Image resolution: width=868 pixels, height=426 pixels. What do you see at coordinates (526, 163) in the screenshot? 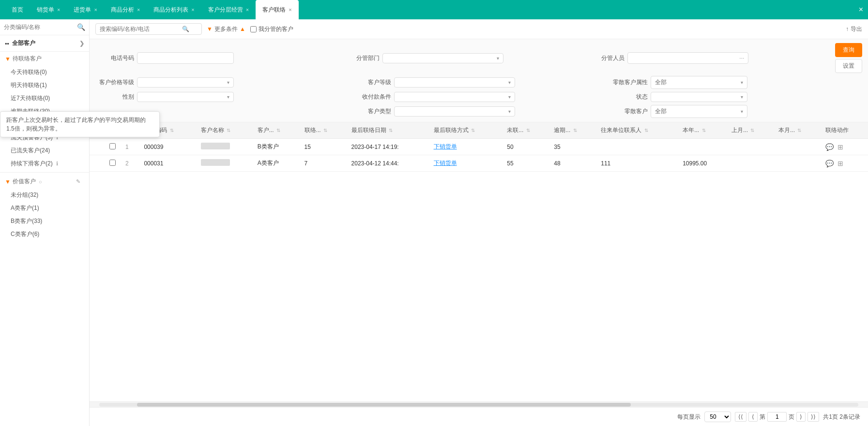
I see `row-uncontacted-2: 55` at bounding box center [526, 163].